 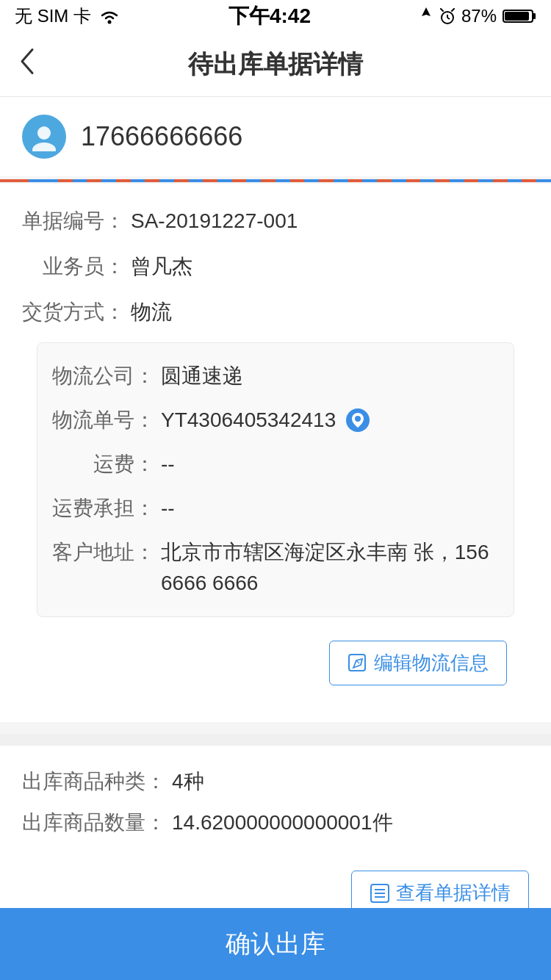 What do you see at coordinates (276, 181) in the screenshot?
I see `dashed-divider` at bounding box center [276, 181].